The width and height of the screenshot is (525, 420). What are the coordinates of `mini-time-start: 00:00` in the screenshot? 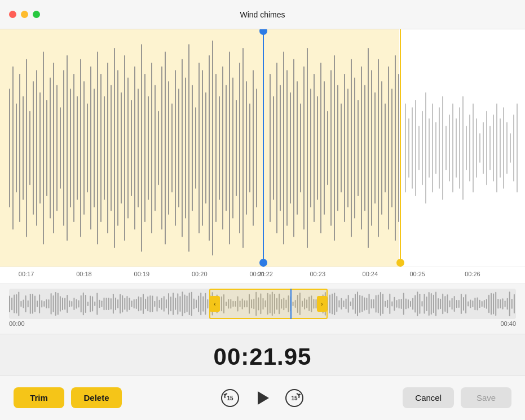 It's located at (17, 324).